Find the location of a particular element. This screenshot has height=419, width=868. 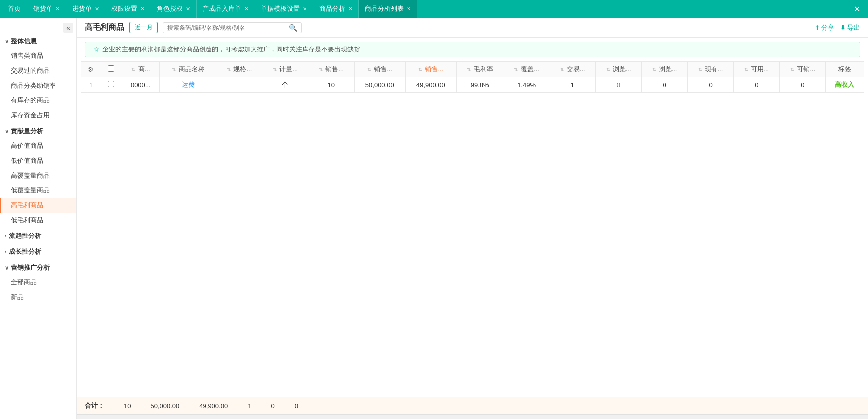

col-checkbox is located at coordinates (111, 69).